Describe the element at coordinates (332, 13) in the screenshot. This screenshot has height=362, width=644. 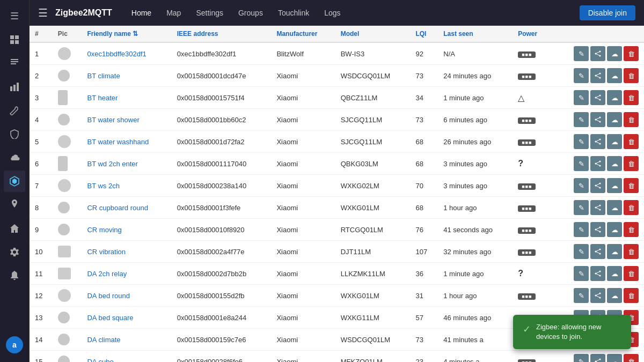
I see `nav-logs: Logs` at that location.